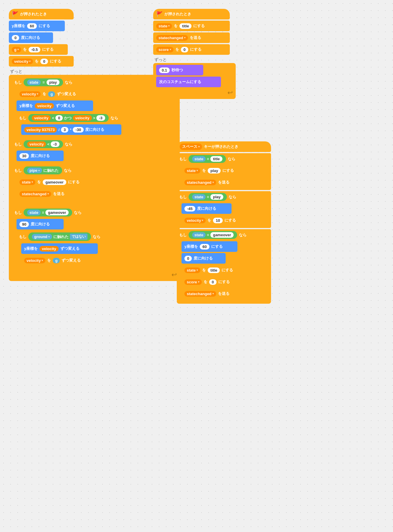 The width and height of the screenshot is (393, 532). What do you see at coordinates (94, 238) in the screenshot?
I see `if-gameover-outer-left: もし state = gameover なら 90 度に向ける` at bounding box center [94, 238].